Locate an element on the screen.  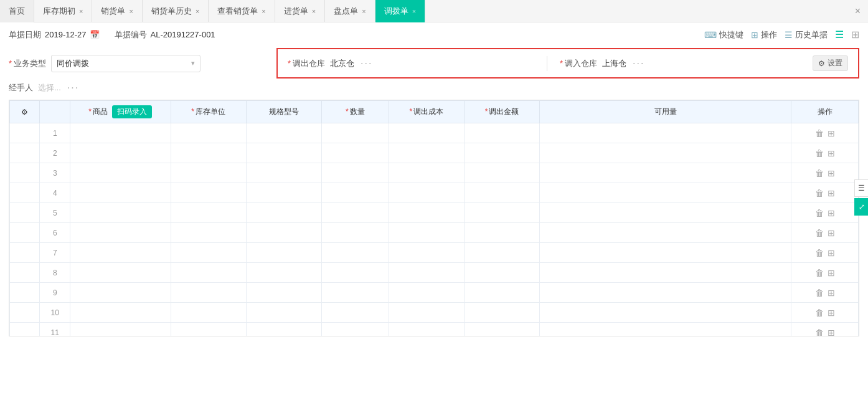
tab-purchase-close: × is located at coordinates (314, 11).